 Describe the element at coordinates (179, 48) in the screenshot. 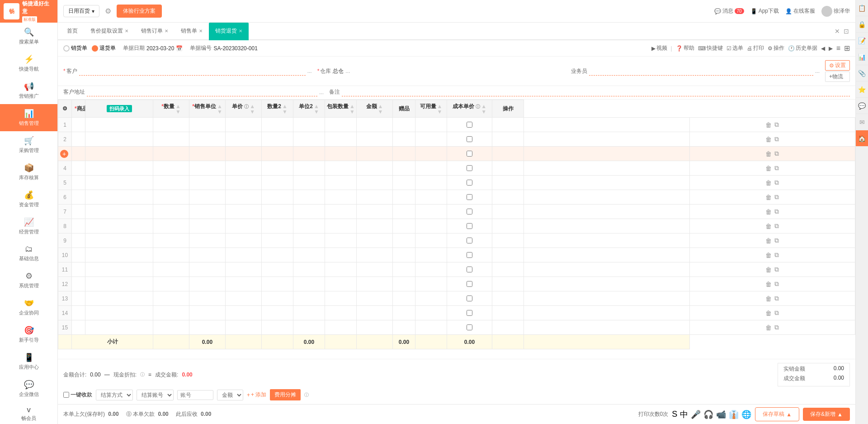

I see `calendar-icon: 📅` at that location.